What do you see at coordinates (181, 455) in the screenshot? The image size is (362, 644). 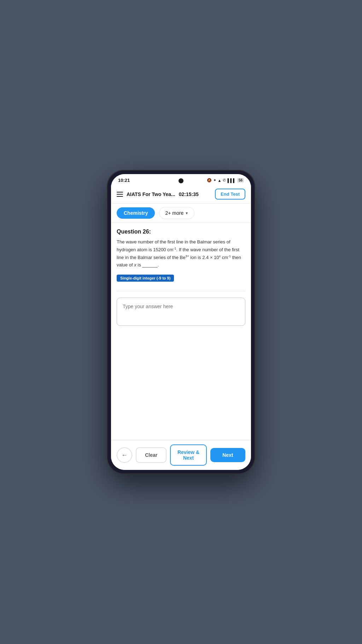 I see `bottom-nav: ← Clear Review & Next Next` at bounding box center [181, 455].